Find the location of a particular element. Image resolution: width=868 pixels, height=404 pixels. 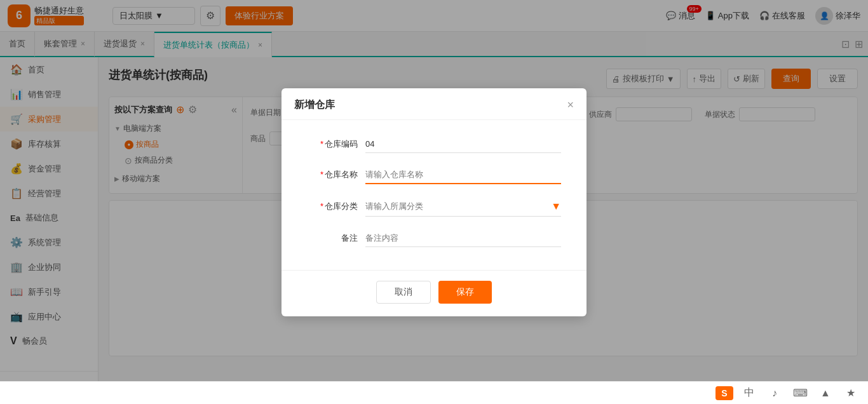

close-icon: × is located at coordinates (571, 105).